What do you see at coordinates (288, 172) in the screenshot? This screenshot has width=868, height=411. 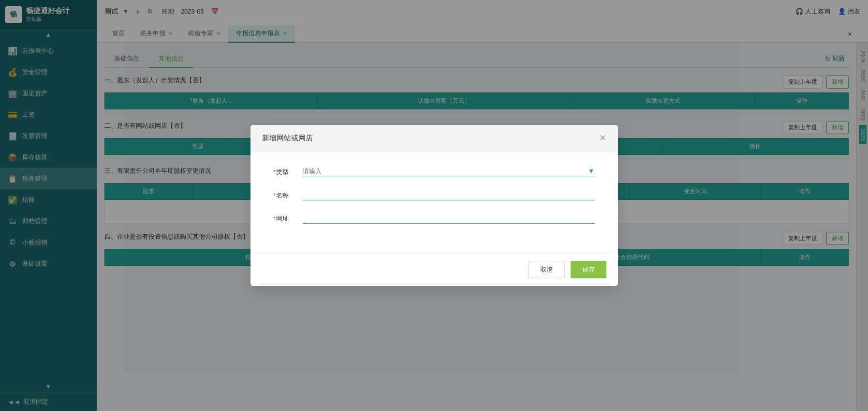 I see `type-label: *类型` at bounding box center [288, 172].